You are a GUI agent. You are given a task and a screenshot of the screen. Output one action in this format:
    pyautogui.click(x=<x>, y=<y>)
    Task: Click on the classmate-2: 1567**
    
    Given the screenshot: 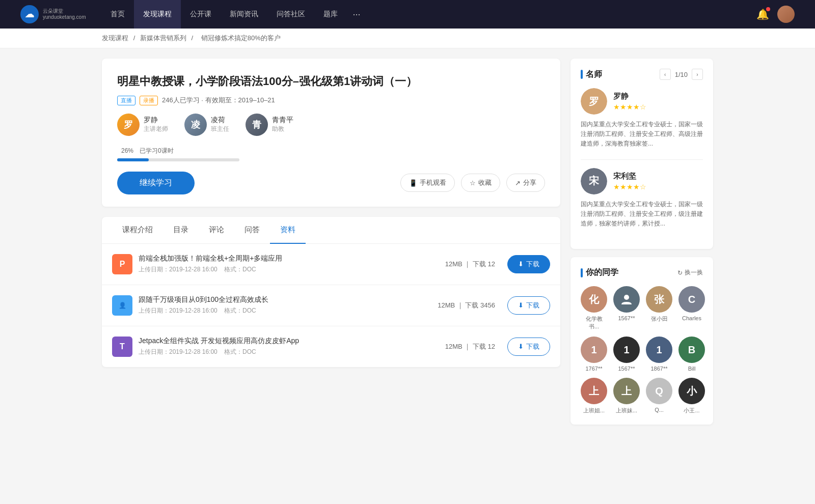 What is the action you would take?
    pyautogui.click(x=627, y=309)
    